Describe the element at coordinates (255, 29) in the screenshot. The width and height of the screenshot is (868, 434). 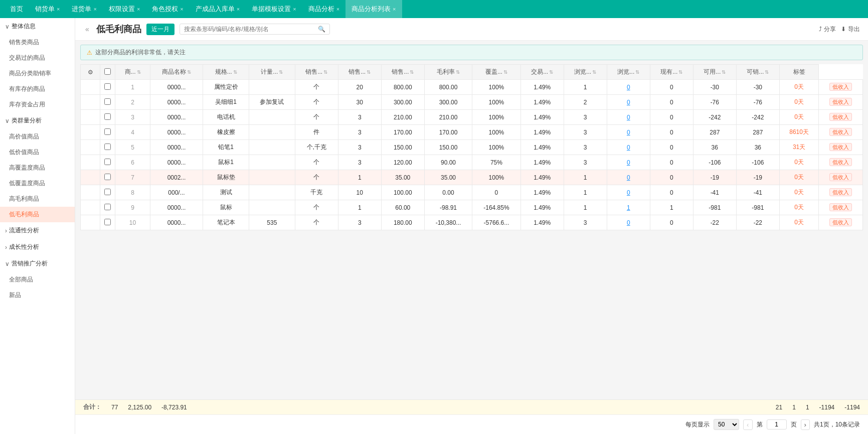
I see `search-box: 🔍` at that location.